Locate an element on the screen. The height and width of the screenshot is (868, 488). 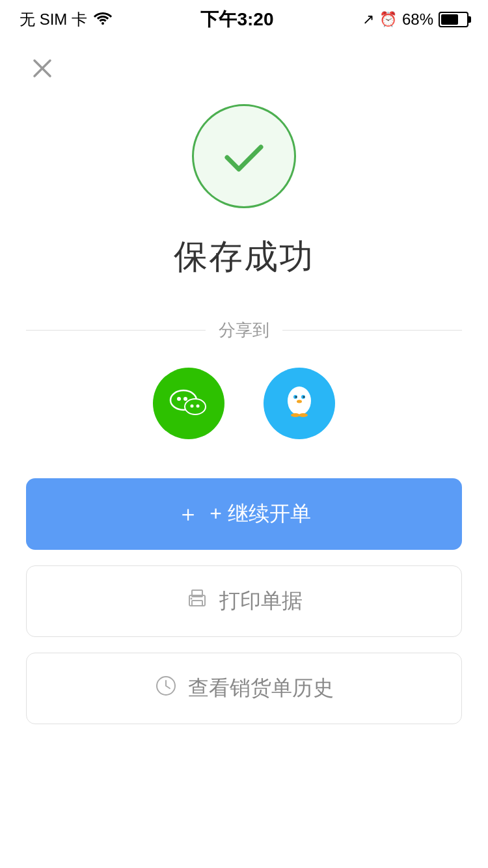
qq-share-button is located at coordinates (299, 403).